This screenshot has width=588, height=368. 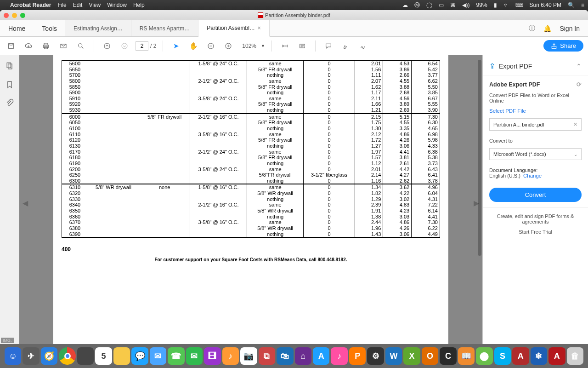 What do you see at coordinates (10, 85) in the screenshot?
I see `bookmark-icon` at bounding box center [10, 85].